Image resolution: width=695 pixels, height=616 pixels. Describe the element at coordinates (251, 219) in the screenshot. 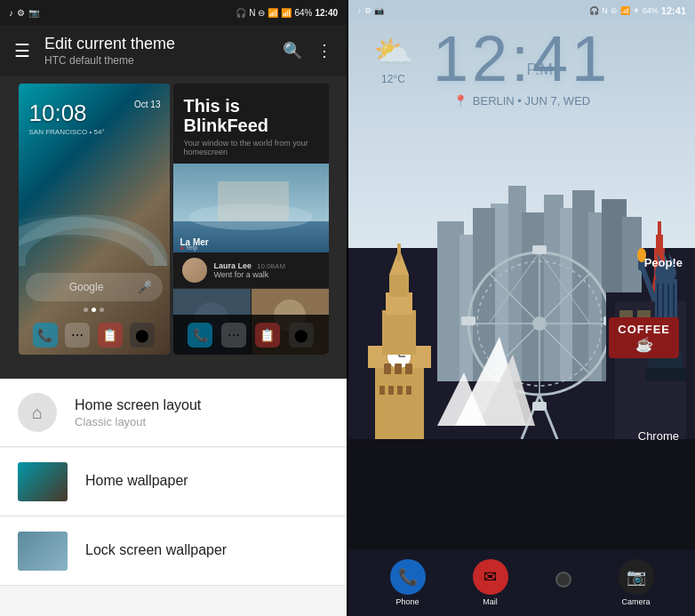

I see `blinkfeed-screen-preview: This is BlinkFeed Your window to the wor…` at that location.